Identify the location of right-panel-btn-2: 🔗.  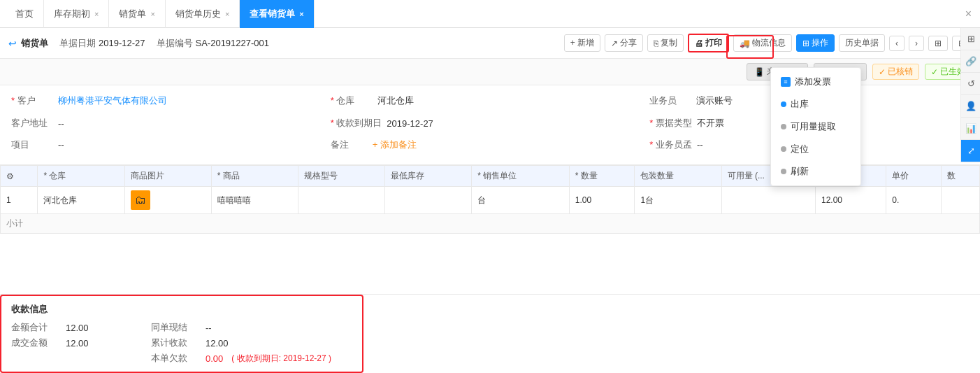
(970, 62).